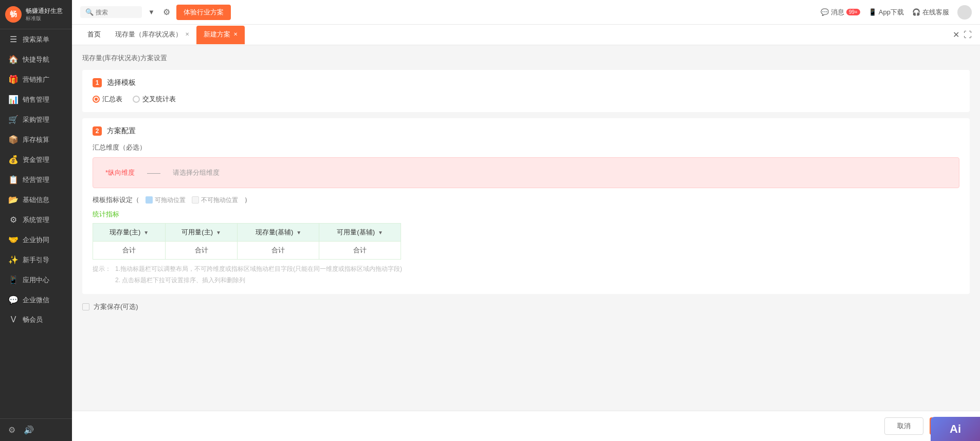  I want to click on gift-icon: 🎁, so click(13, 79).